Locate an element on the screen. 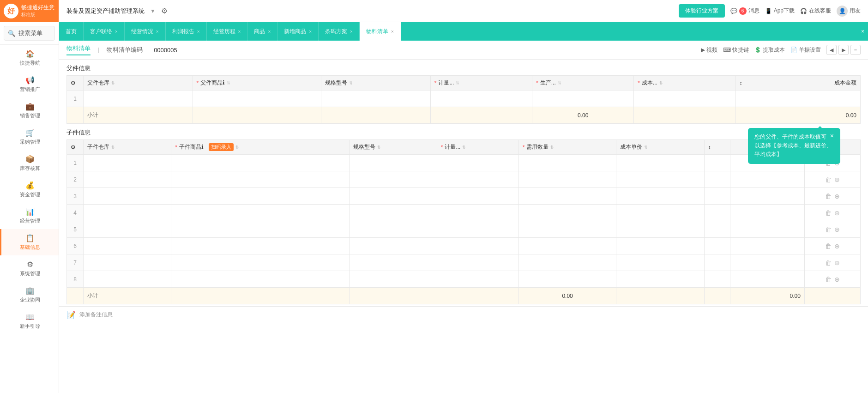 The height and width of the screenshot is (393, 868). sidebar-item-purchase: 🛒 采购管理 is located at coordinates (30, 137).